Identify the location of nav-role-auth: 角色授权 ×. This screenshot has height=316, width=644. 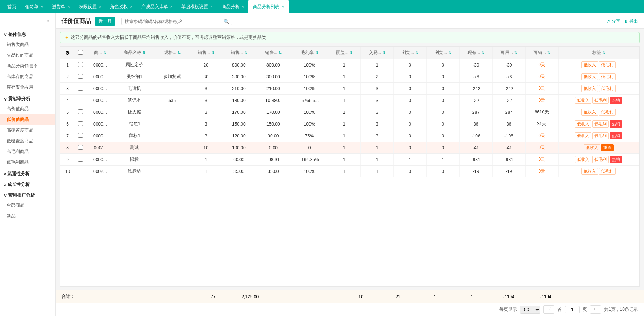
(121, 7).